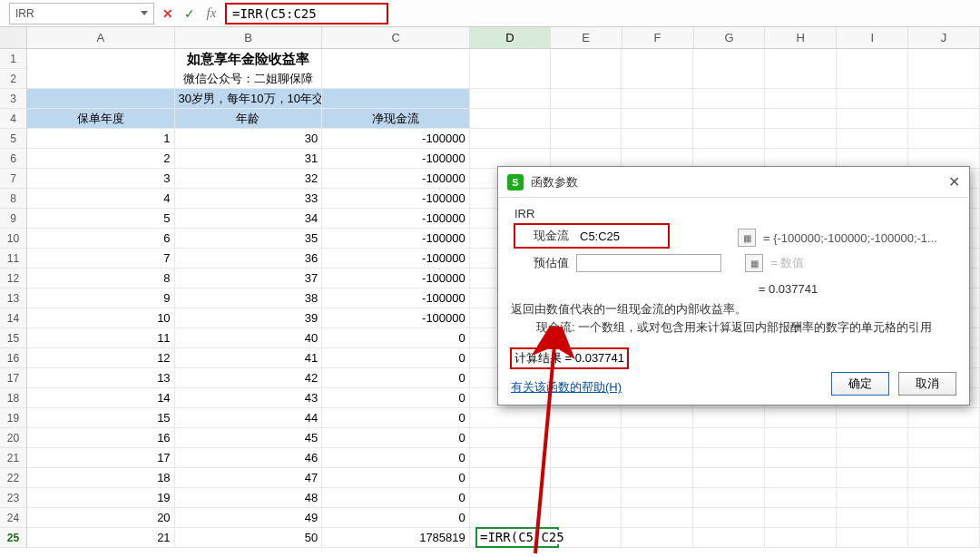 This screenshot has height=557, width=980. Describe the element at coordinates (396, 538) in the screenshot. I see `cell: 1785819` at that location.